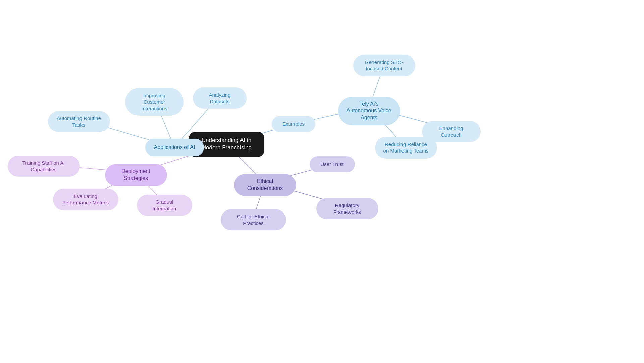  I want to click on node-gradual-integration: Gradual Integration, so click(164, 205).